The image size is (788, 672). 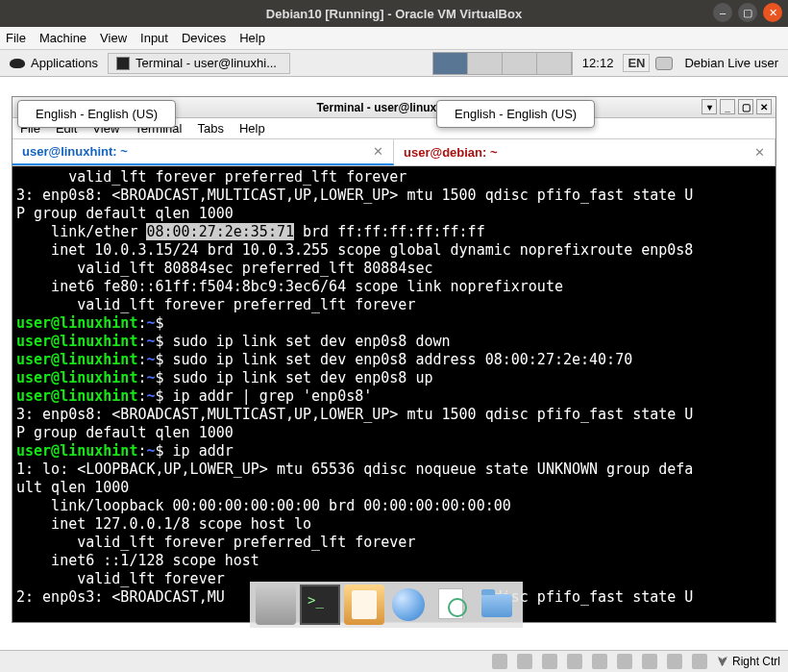 I want to click on notification-icon, so click(x=664, y=63).